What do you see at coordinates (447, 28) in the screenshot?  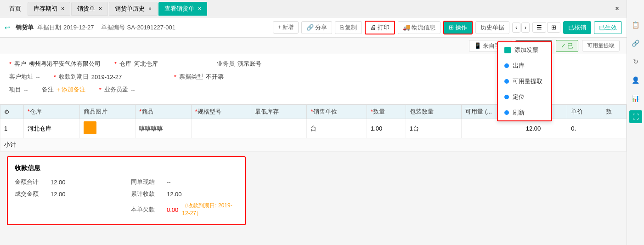 I see `toolbar-actions: + 新增 🔗 分享 ⎘ 复制 🖨 打印 🚚 物流信息 ⊞ 操作` at bounding box center [447, 28].